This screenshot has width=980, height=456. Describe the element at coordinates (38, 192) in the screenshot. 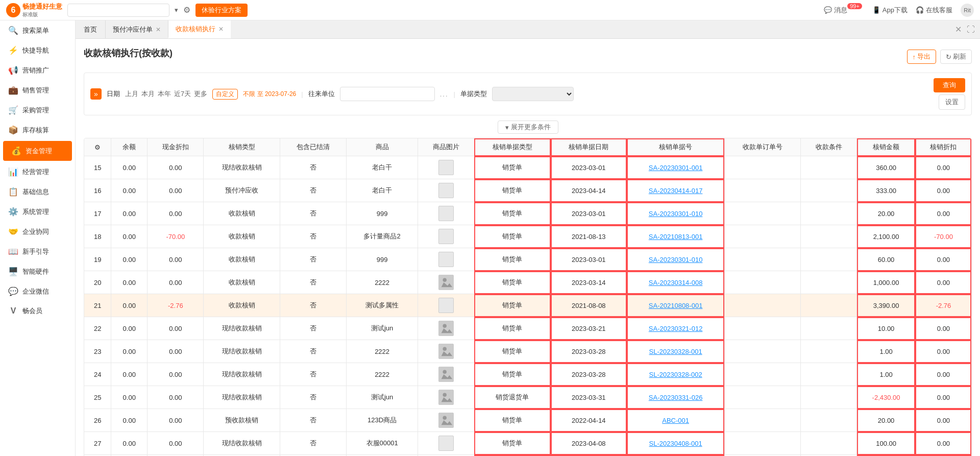

I see `sidebar-item-basic: 📋 基础信息` at that location.